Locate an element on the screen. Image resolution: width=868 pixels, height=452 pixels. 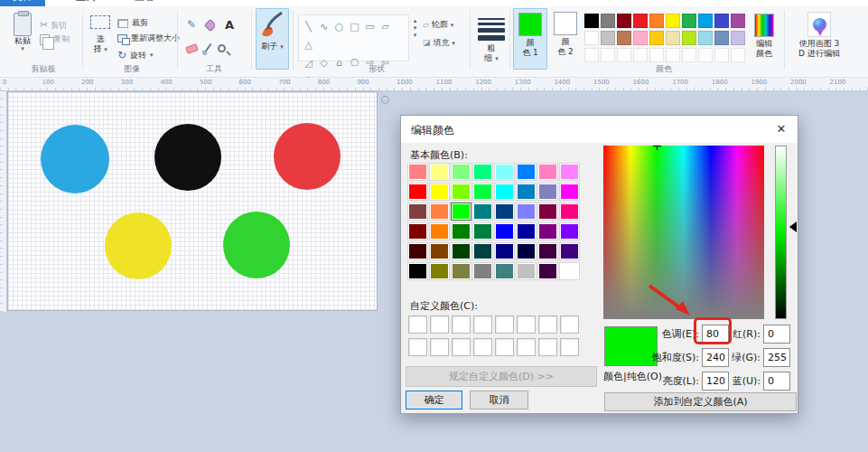
shape-glyph: △ is located at coordinates (309, 45).